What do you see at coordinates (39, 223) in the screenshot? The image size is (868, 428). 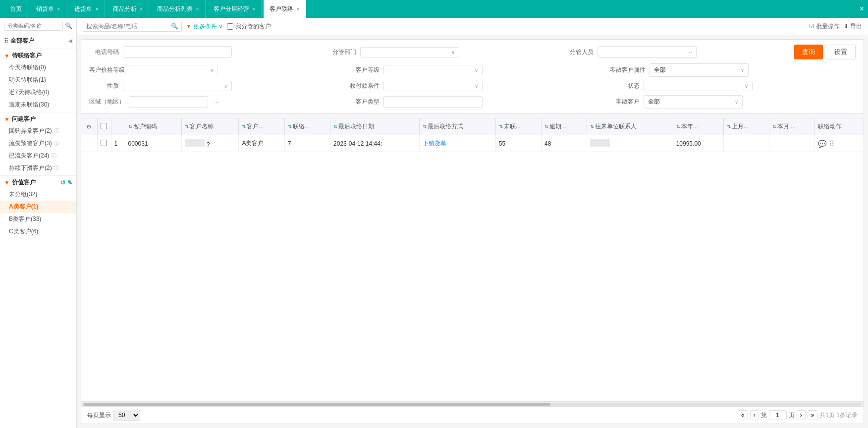 I see `sidebar: 🔍 ⠿ 全部客户 ◀ ▼ 待联络客户 今天待联络(0) 明天待联络(1) 近7天…` at bounding box center [39, 223].